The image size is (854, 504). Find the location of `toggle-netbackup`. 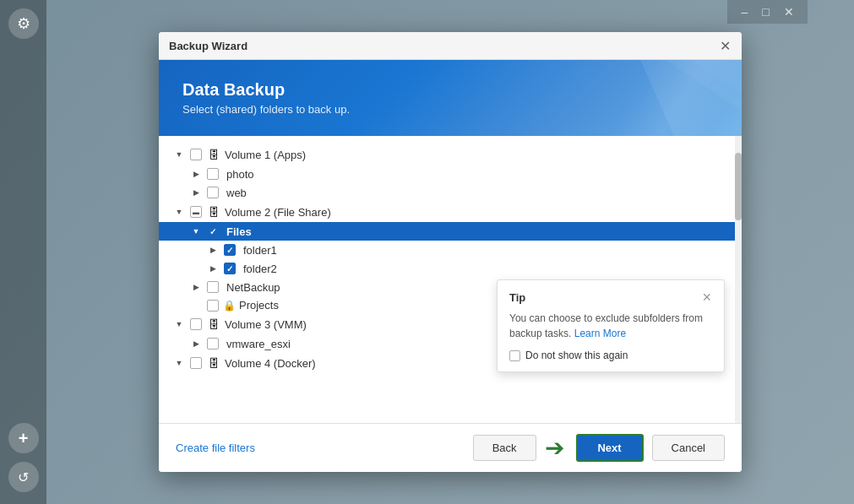

toggle-netbackup is located at coordinates (196, 287).